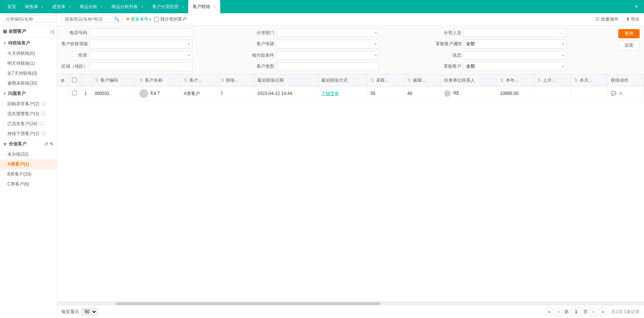 The width and height of the screenshot is (644, 318). What do you see at coordinates (28, 134) in the screenshot?
I see `sidebar-item-declining: 持续下滑客户(2) ⓘ` at bounding box center [28, 134].